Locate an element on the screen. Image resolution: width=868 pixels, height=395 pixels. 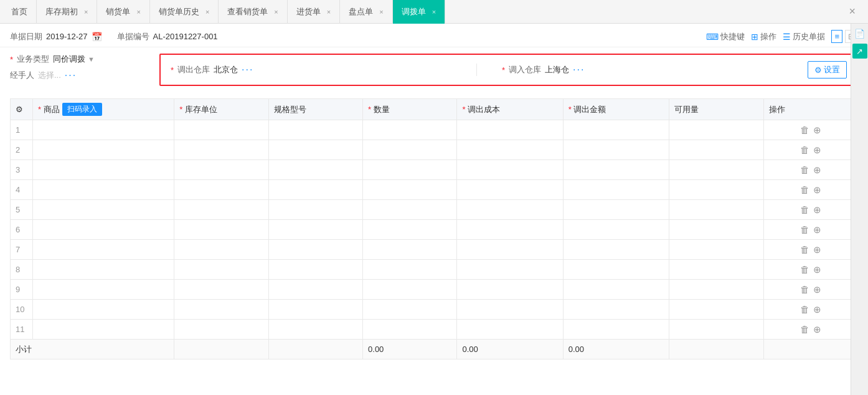
sidebar-doc-icon: 📄 is located at coordinates (860, 34).